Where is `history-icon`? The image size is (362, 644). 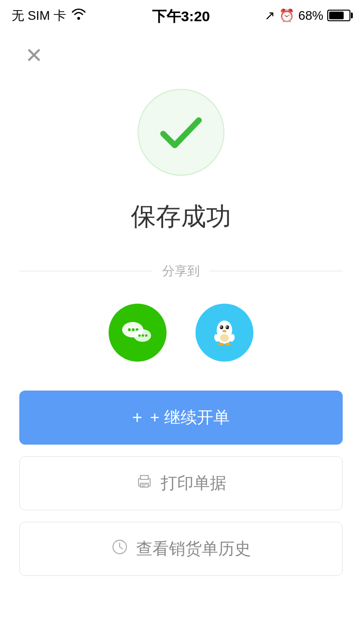
history-icon is located at coordinates (120, 549).